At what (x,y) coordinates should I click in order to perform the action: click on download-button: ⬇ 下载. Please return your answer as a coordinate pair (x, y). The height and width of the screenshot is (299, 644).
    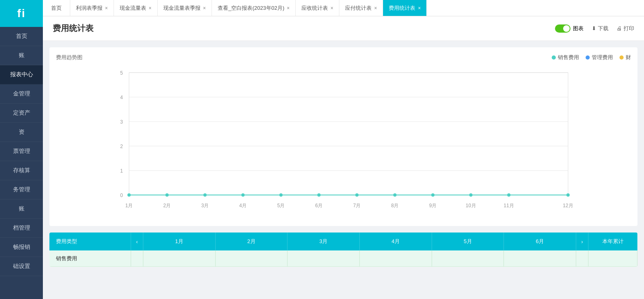
    Looking at the image, I should click on (600, 29).